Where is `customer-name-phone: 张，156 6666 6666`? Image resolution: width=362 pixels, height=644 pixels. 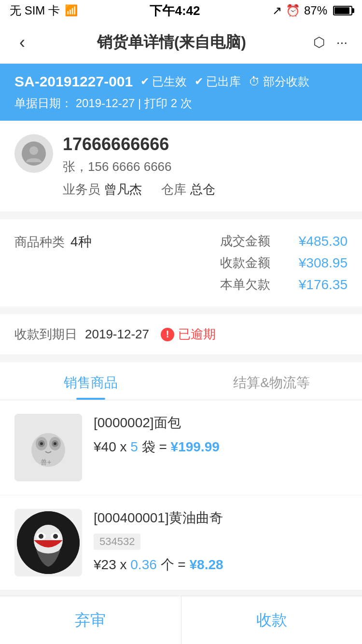 customer-name-phone: 张，156 6666 6666 is located at coordinates (205, 167).